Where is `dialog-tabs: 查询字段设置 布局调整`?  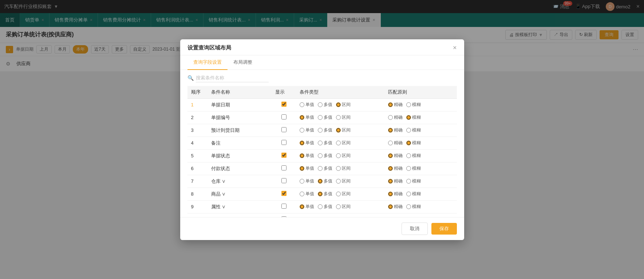 dialog-tabs: 查询字段设置 布局调整 is located at coordinates (322, 63).